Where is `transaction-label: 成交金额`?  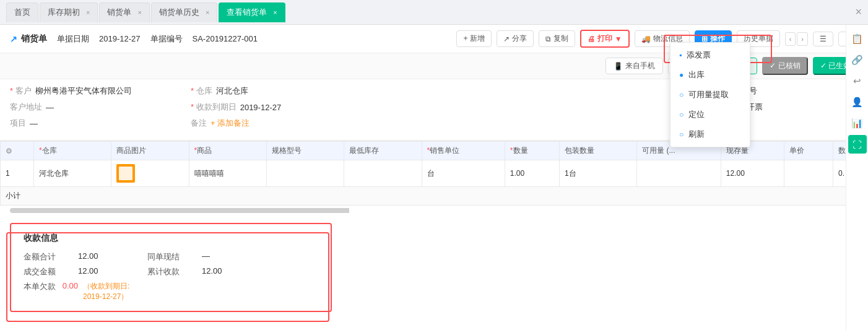
transaction-label: 成交金额 is located at coordinates (48, 272).